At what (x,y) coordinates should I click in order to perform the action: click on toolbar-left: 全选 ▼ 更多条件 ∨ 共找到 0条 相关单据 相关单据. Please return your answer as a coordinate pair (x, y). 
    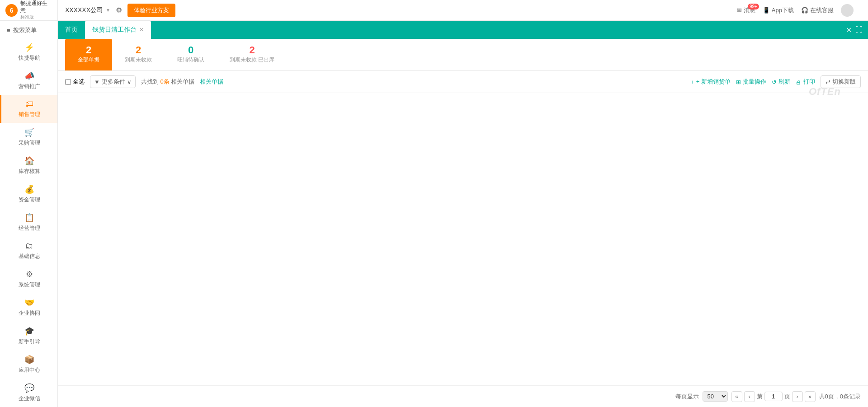
    Looking at the image, I should click on (144, 82).